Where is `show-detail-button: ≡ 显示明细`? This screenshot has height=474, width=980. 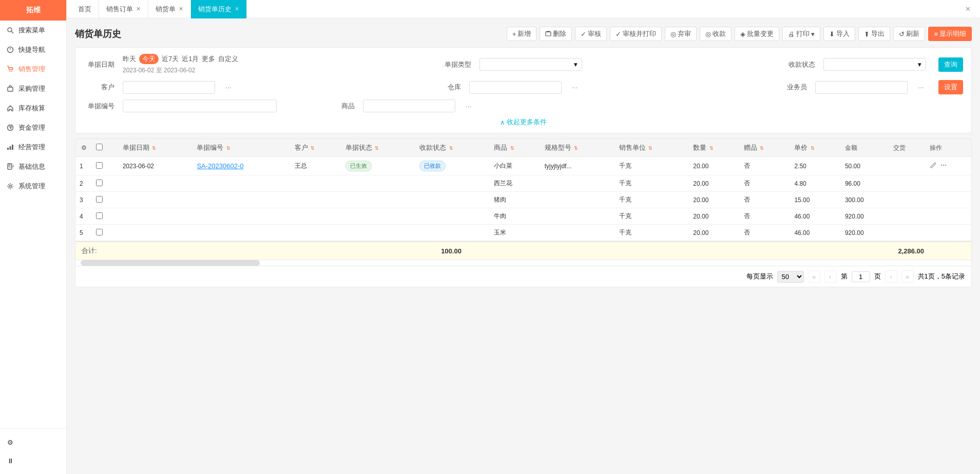
show-detail-button: ≡ 显示明细 is located at coordinates (950, 34).